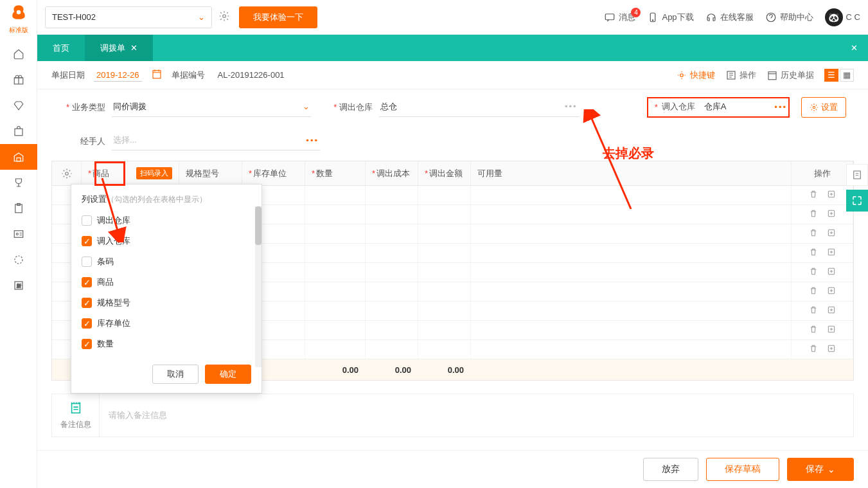  I want to click on nav-clipboard, so click(19, 208).